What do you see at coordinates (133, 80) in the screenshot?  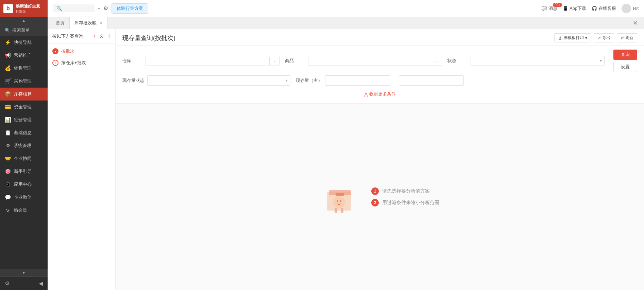 I see `inventory-status-label: 现存量状态` at bounding box center [133, 80].